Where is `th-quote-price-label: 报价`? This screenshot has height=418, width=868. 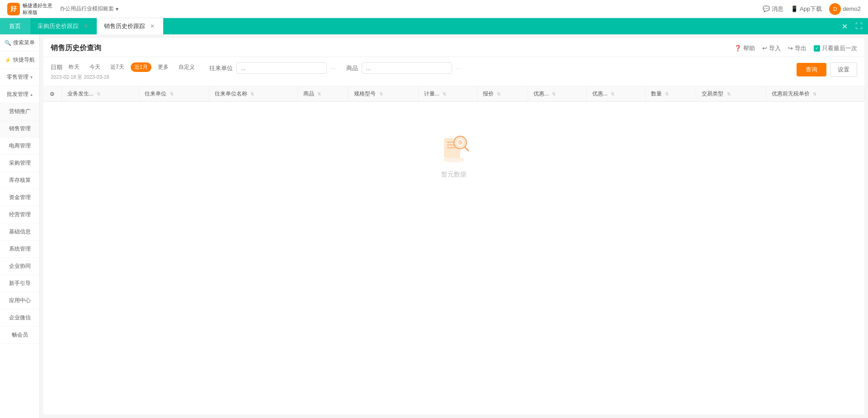
th-quote-price-label: 报价 is located at coordinates (488, 94).